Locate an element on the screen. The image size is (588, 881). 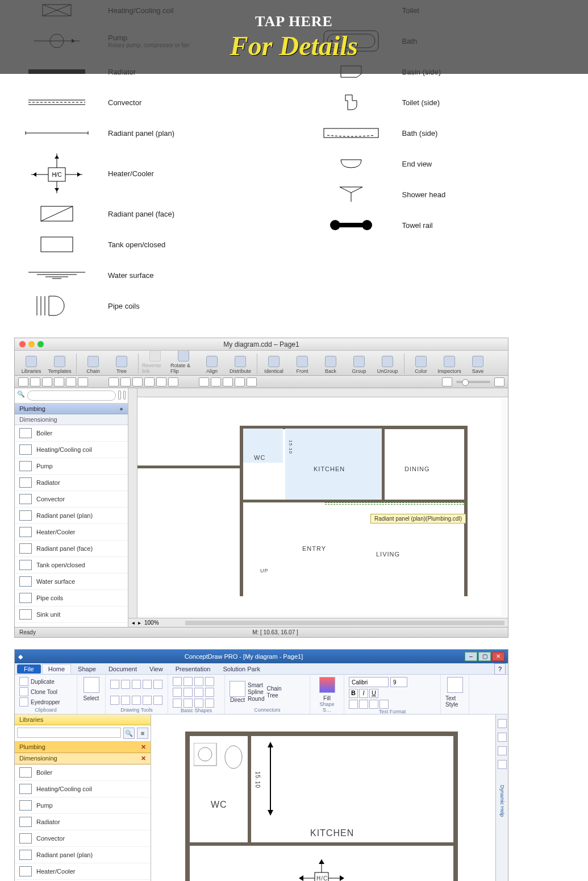
next-page-icon: ▸ is located at coordinates (140, 623).